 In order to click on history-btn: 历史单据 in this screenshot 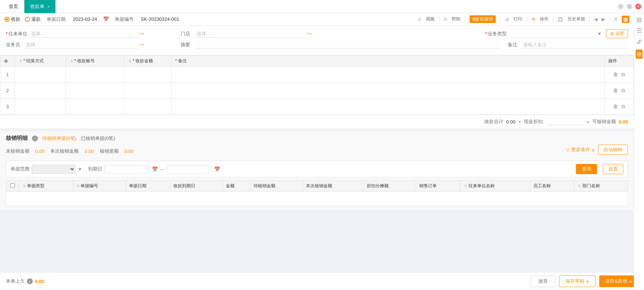, I will do `click(576, 19)`.